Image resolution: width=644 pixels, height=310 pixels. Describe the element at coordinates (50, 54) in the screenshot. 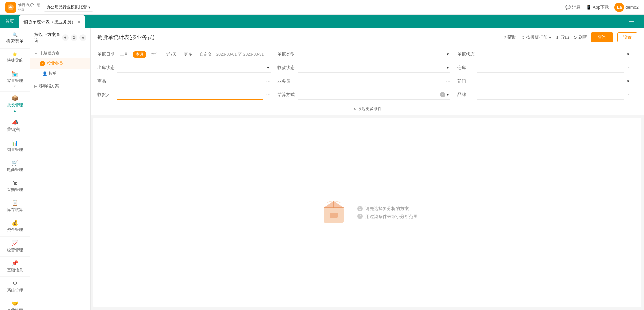

I see `desktop-section-label: 电脑端方案` at that location.